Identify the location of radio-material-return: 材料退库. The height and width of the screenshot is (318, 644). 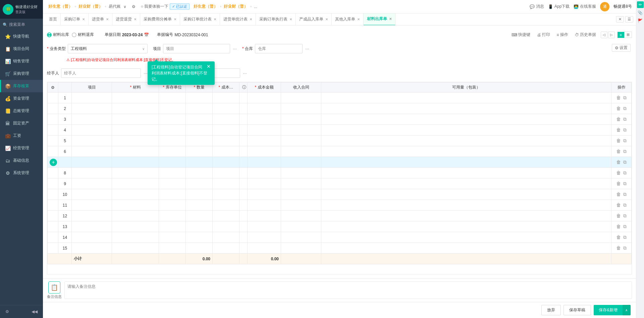
(83, 35).